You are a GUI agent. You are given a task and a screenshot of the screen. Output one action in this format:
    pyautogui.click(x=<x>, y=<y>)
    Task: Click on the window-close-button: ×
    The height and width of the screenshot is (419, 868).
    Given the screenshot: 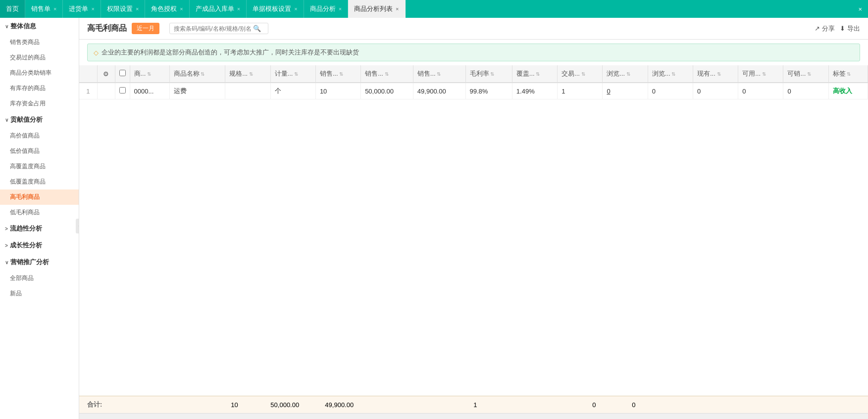 What is the action you would take?
    pyautogui.click(x=860, y=9)
    